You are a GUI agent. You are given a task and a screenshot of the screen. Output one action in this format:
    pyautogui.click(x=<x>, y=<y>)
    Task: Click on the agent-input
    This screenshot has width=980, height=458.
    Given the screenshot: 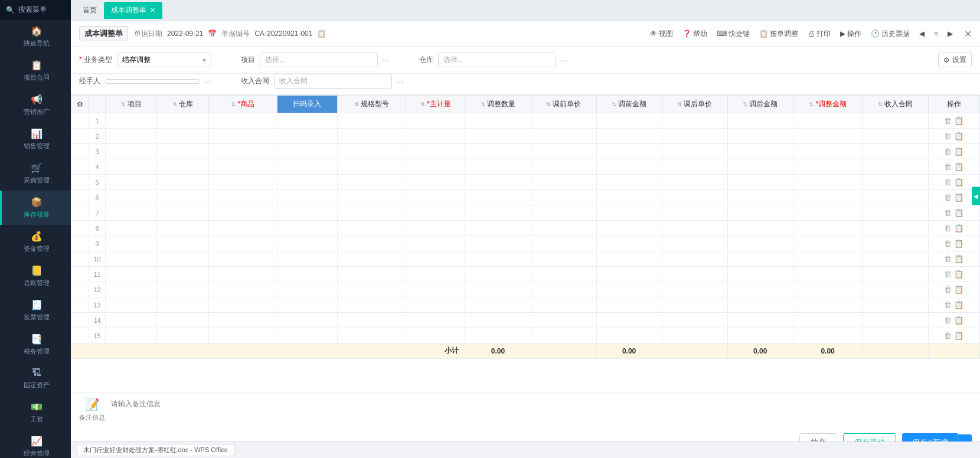 What is the action you would take?
    pyautogui.click(x=152, y=81)
    